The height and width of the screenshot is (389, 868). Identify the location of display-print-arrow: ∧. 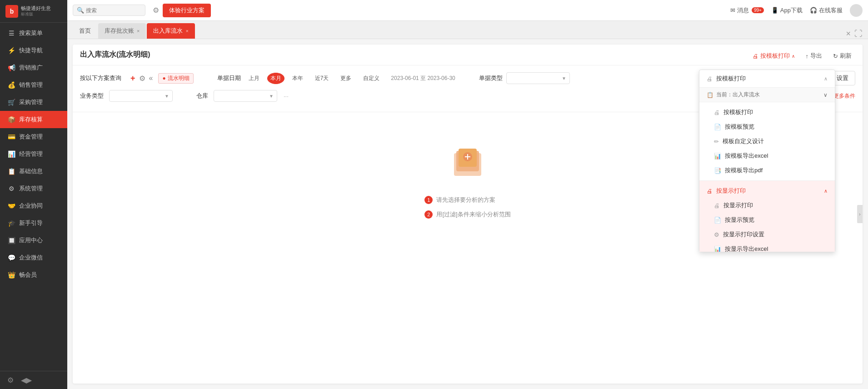
(826, 191).